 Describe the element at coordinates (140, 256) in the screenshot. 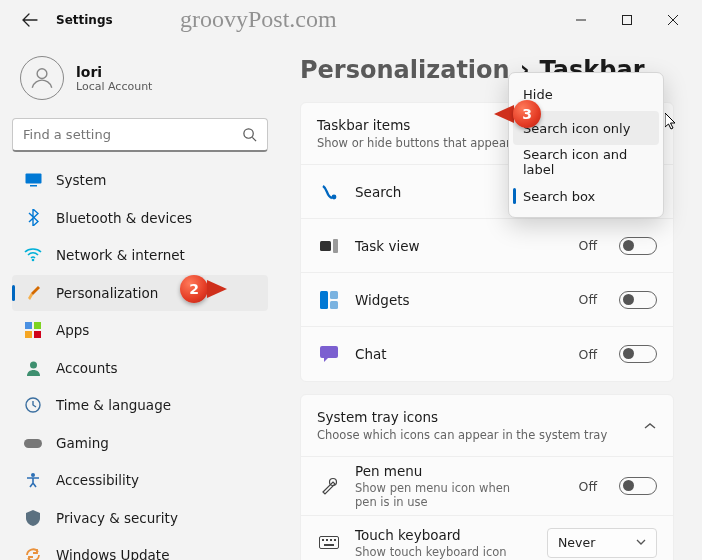

I see `nav-network: Network & internet` at that location.